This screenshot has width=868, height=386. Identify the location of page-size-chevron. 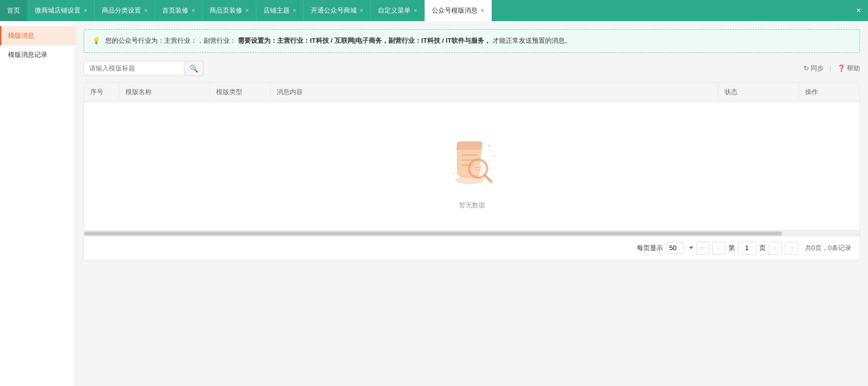
(691, 248).